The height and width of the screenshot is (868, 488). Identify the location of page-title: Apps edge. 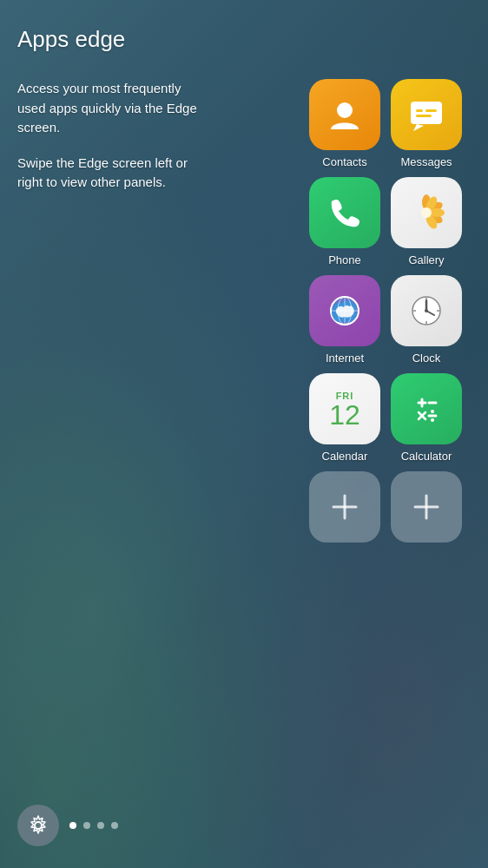
(244, 40).